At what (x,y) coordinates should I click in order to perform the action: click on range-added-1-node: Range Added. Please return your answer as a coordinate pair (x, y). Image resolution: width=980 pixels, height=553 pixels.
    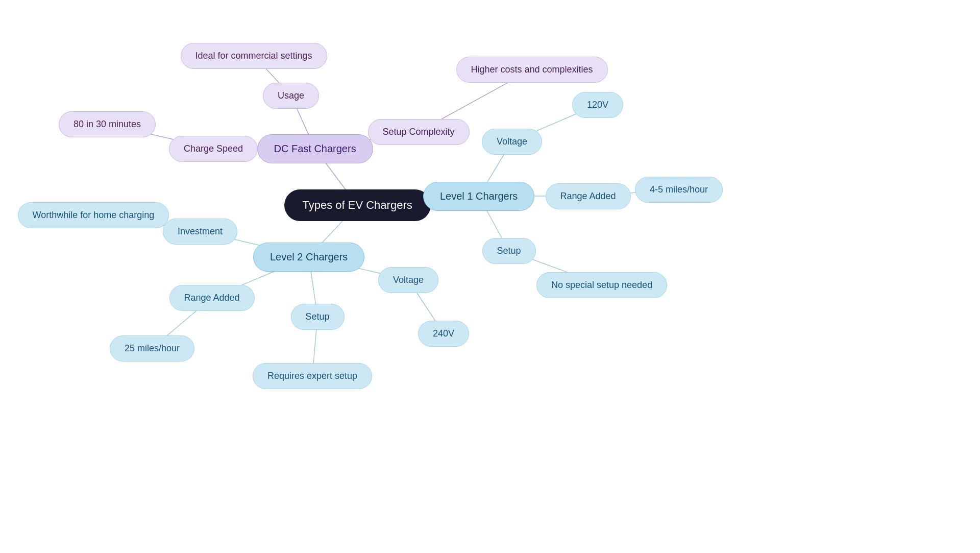
    Looking at the image, I should click on (588, 196).